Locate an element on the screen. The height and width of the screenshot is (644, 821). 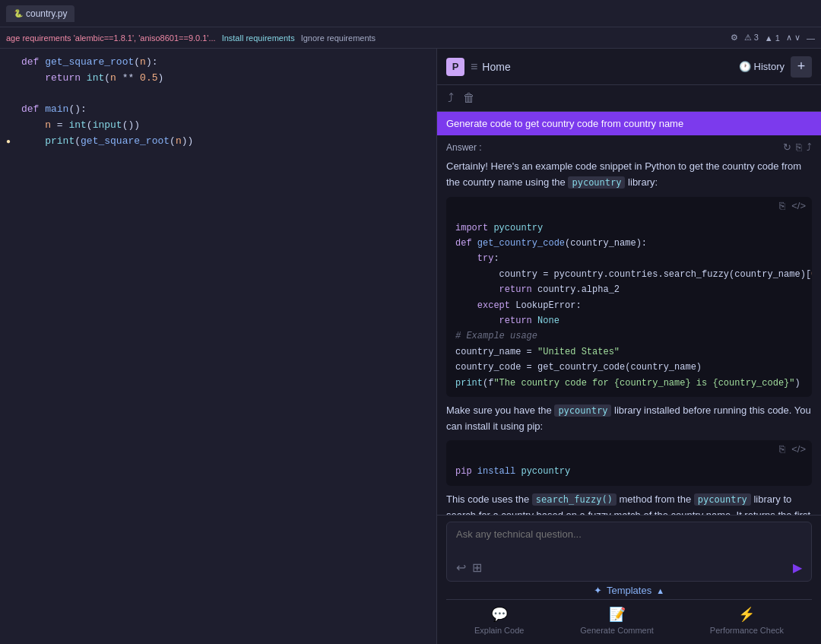
performance-check-icon: ⚡ is located at coordinates (747, 614).